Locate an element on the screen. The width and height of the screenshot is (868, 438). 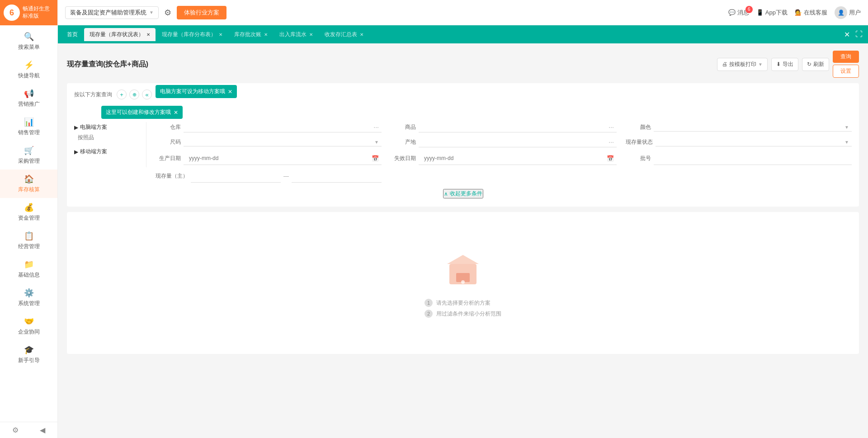
user-menu: 👤 用户 is located at coordinates (848, 13).